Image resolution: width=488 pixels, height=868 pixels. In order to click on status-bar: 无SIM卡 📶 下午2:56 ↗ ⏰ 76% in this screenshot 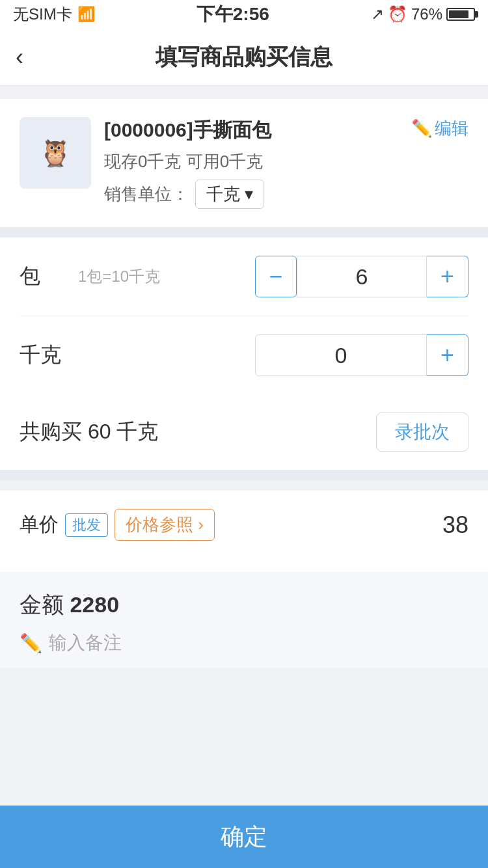, I will do `click(244, 14)`.